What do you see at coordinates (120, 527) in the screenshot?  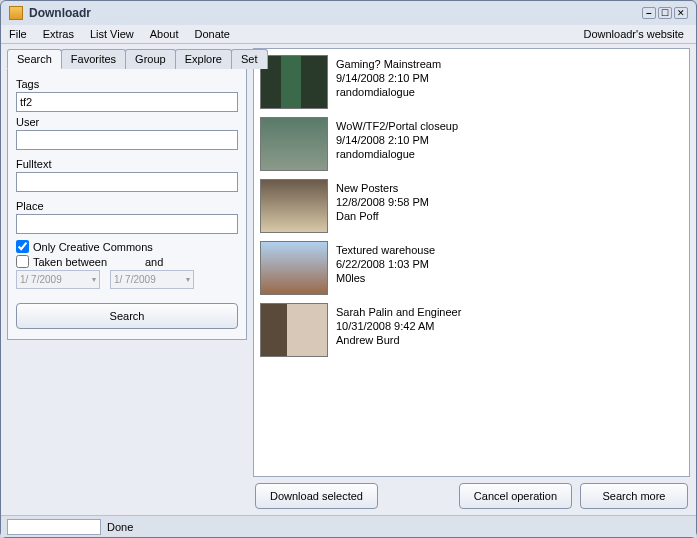 I see `status-text: Done` at bounding box center [120, 527].